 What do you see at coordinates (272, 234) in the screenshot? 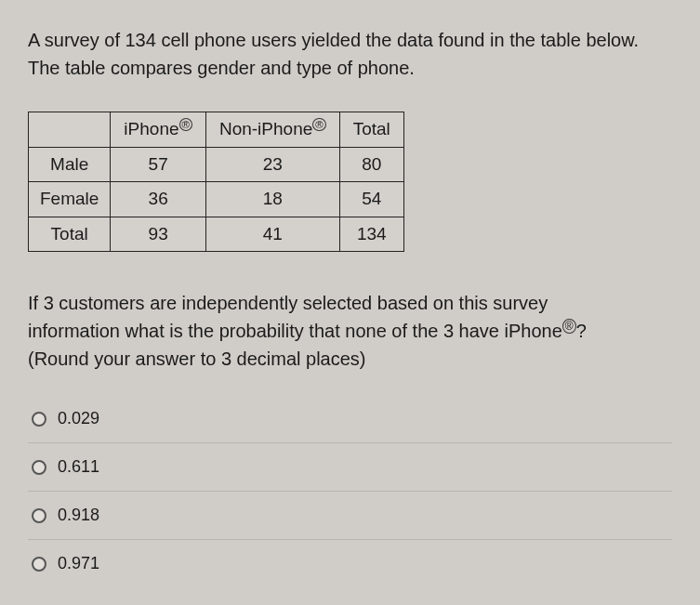
I see `cell: 41` at bounding box center [272, 234].